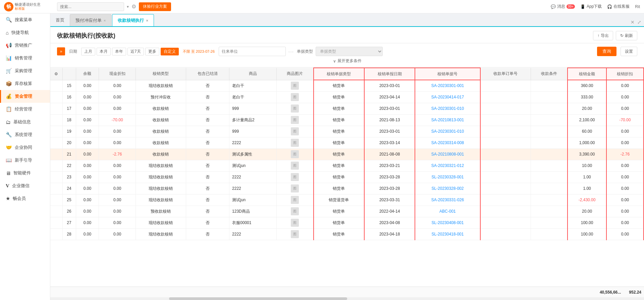 This screenshot has width=644, height=300. Describe the element at coordinates (447, 166) in the screenshot. I see `td-bill-no: SA-20230321-012` at that location.